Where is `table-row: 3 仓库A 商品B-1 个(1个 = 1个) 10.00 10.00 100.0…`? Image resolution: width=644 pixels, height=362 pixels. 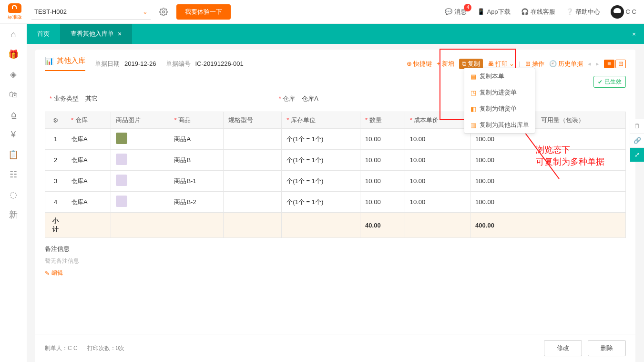 table-row: 3 仓库A 商品B-1 个(1个 = 1个) 10.00 10.00 100.0… is located at coordinates (336, 181).